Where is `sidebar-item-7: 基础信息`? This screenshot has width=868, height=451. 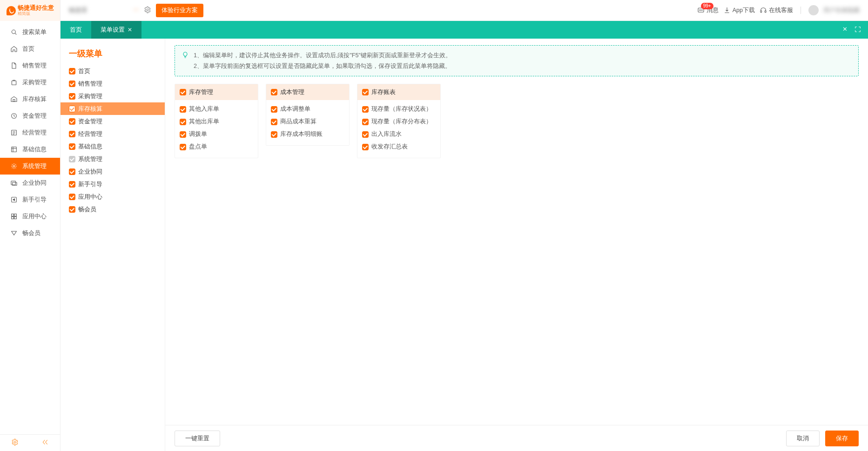 sidebar-item-7: 基础信息 is located at coordinates (30, 149).